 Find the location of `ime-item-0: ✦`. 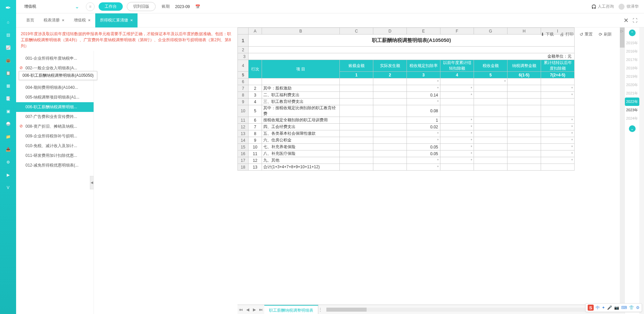

ime-item-0: ✦ is located at coordinates (603, 308).